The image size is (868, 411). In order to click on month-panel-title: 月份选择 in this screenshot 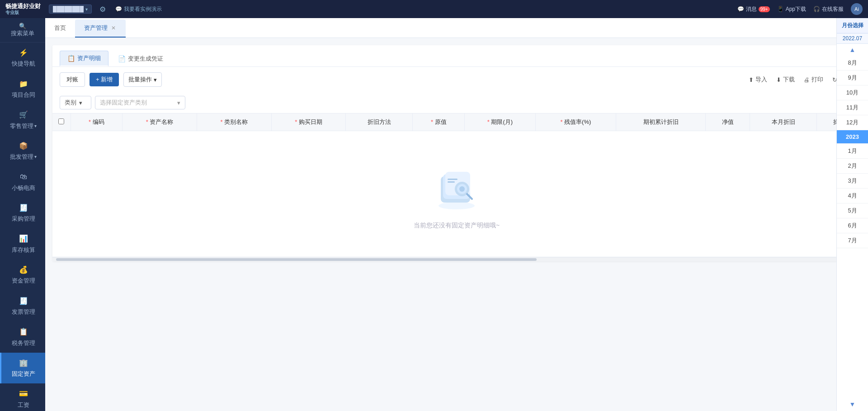, I will do `click(853, 26)`.